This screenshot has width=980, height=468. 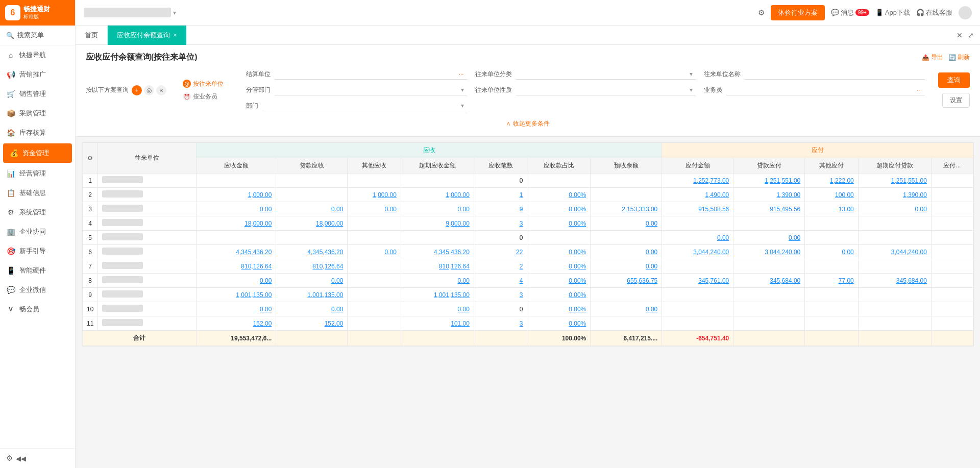 What do you see at coordinates (149, 90) in the screenshot?
I see `scheme-settings-button: ◎` at bounding box center [149, 90].